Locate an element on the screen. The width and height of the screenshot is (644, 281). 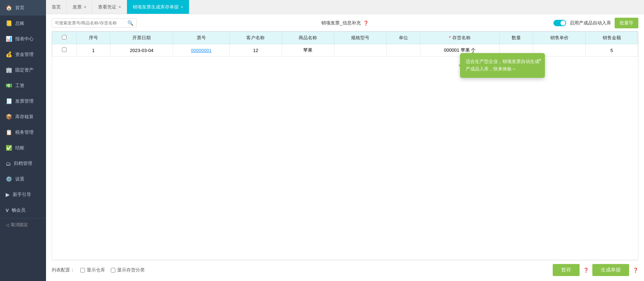
batch-import-button: 批量导 is located at coordinates (626, 23).